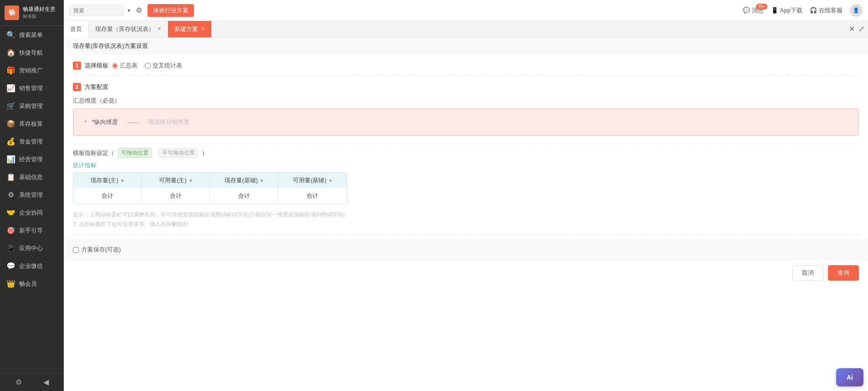 Image resolution: width=868 pixels, height=391 pixels. What do you see at coordinates (31, 177) in the screenshot?
I see `sidebar-item-label: 基础信息` at bounding box center [31, 177].